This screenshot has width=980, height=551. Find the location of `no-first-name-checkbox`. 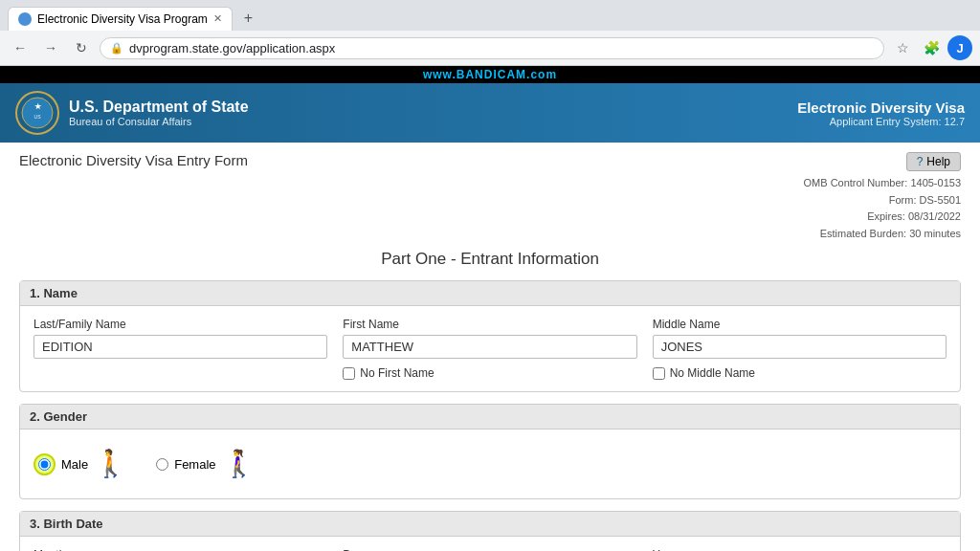

no-first-name-checkbox is located at coordinates (348, 373).